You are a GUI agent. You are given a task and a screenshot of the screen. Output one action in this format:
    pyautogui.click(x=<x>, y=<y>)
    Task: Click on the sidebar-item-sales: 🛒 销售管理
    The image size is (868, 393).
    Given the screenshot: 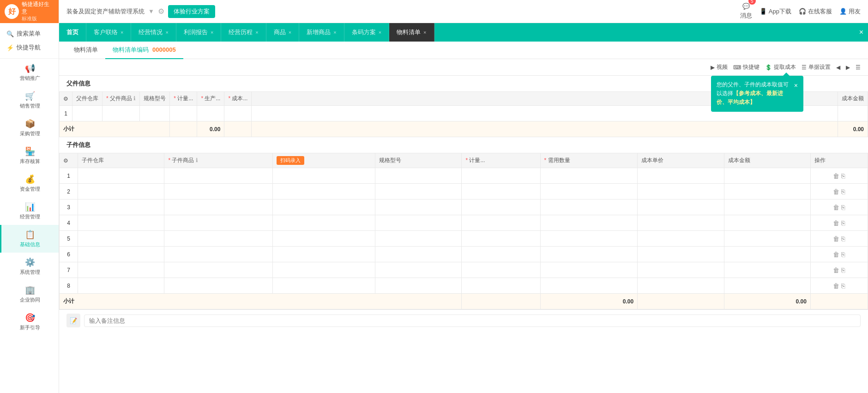 What is the action you would take?
    pyautogui.click(x=30, y=100)
    